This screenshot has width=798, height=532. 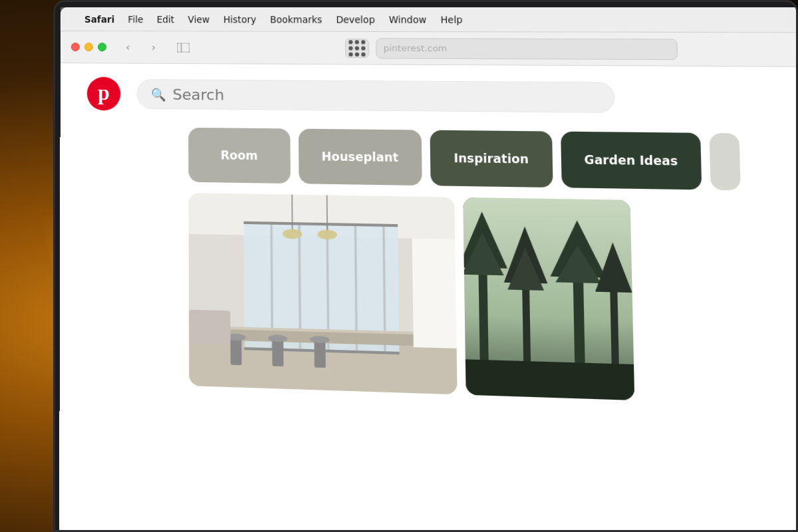 What do you see at coordinates (200, 19) in the screenshot?
I see `view-menu: View` at bounding box center [200, 19].